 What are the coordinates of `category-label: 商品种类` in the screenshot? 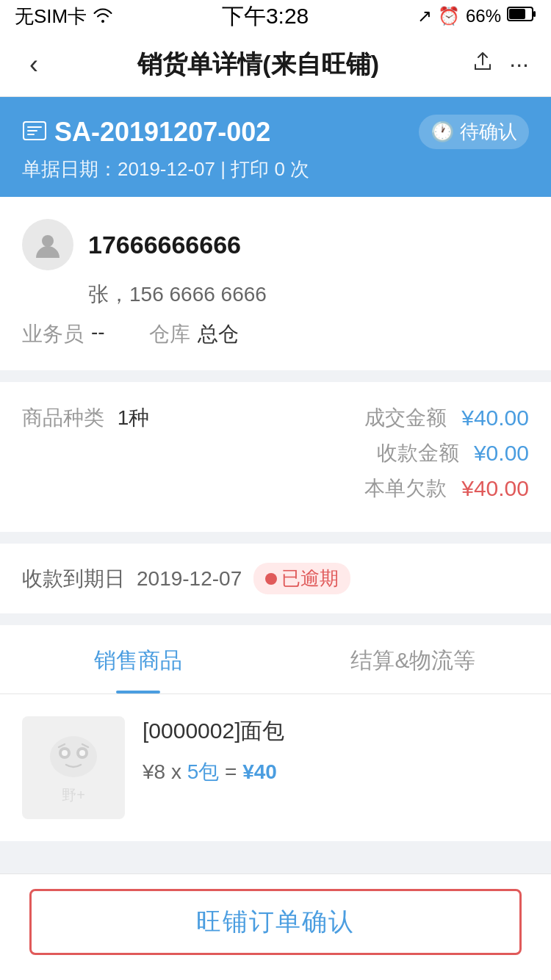 It's located at (63, 417).